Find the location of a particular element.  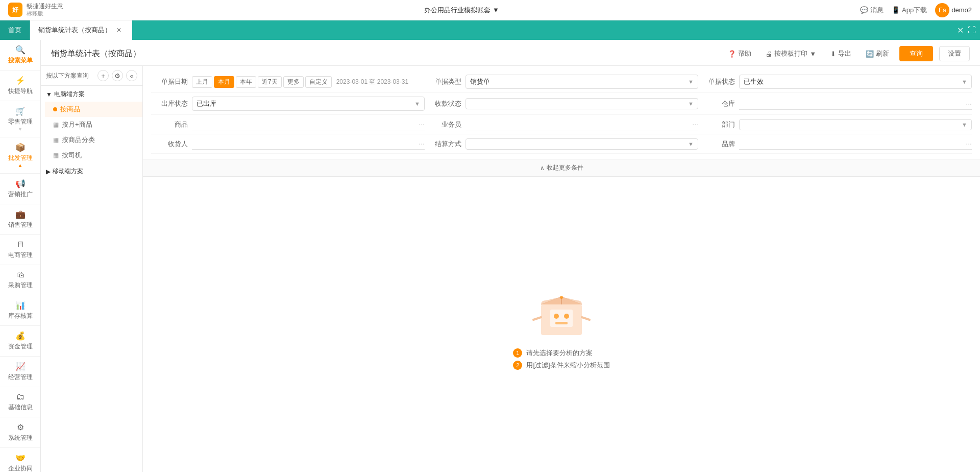

doc-type-value: 销货单 is located at coordinates (579, 82).